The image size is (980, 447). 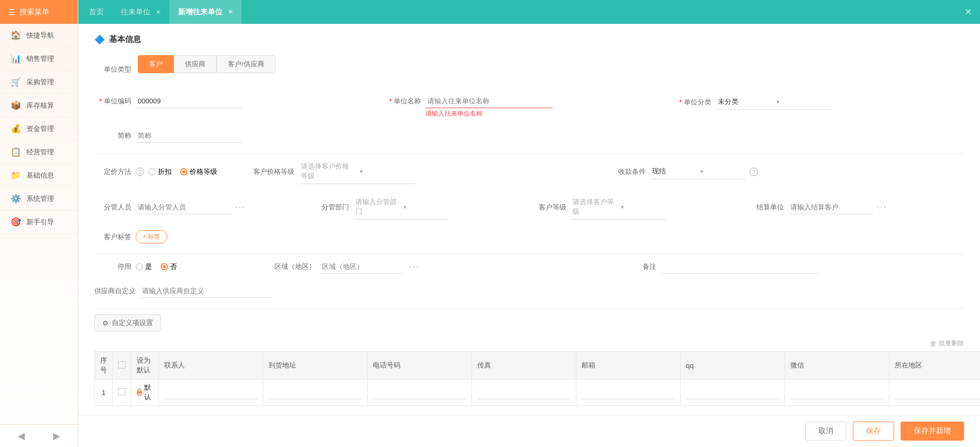 I want to click on sidebar-item-quick-nav: 🏠 快捷导航, so click(x=39, y=36).